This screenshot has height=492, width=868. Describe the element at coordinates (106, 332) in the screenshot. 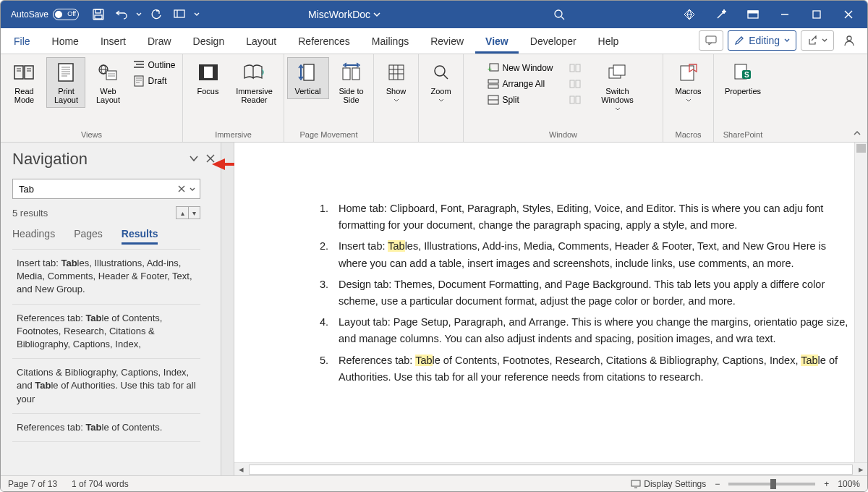

I see `result-item: References tab: Table of Contents, Footn…` at that location.